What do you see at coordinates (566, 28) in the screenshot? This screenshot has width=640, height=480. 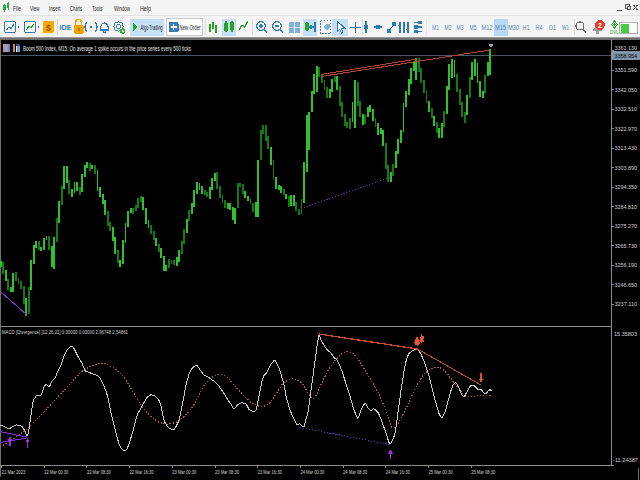 I see `svg-text: W1` at bounding box center [566, 28].